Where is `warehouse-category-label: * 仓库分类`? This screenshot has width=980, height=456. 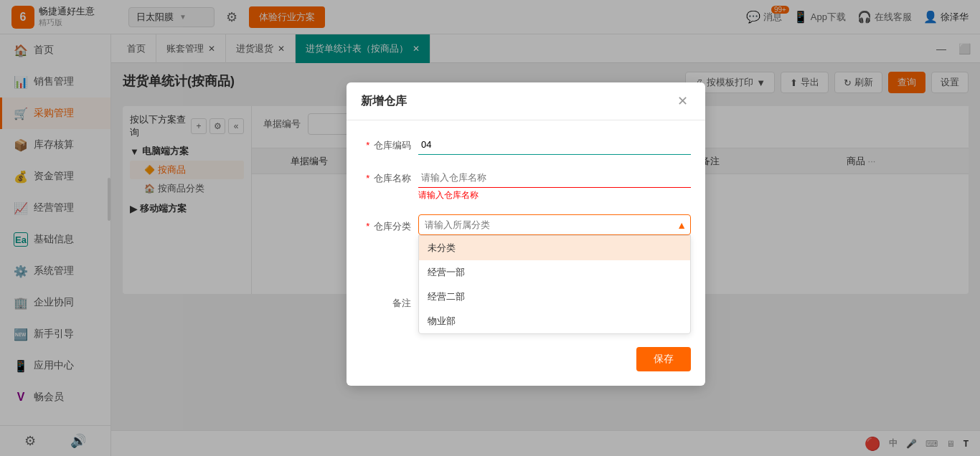
warehouse-category-label: * 仓库分类 is located at coordinates (390, 224).